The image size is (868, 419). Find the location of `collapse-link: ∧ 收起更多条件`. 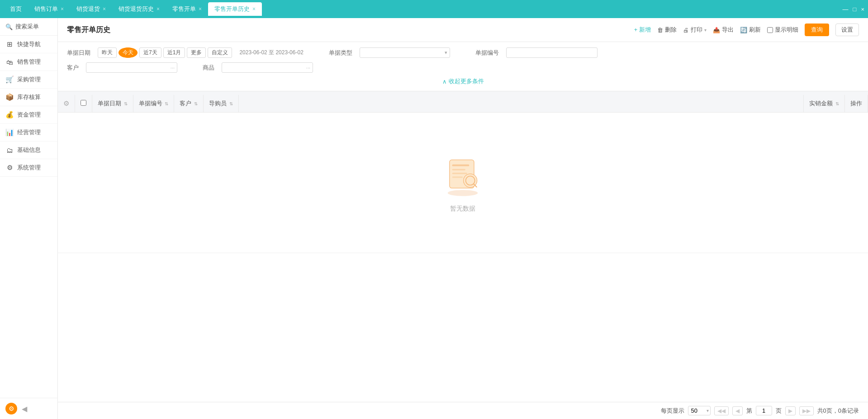

collapse-link: ∧ 收起更多条件 is located at coordinates (463, 81).